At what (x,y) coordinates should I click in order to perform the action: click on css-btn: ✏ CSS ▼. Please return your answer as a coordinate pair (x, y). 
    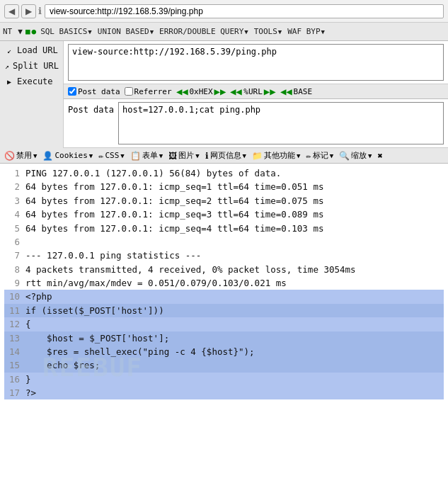
    Looking at the image, I should click on (112, 156).